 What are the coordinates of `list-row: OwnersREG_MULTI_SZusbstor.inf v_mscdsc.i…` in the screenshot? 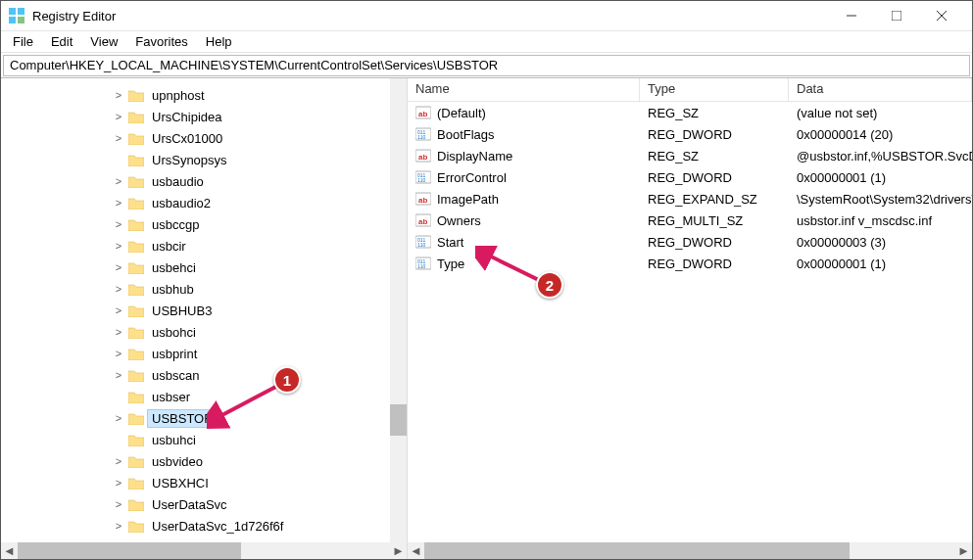 It's located at (690, 220).